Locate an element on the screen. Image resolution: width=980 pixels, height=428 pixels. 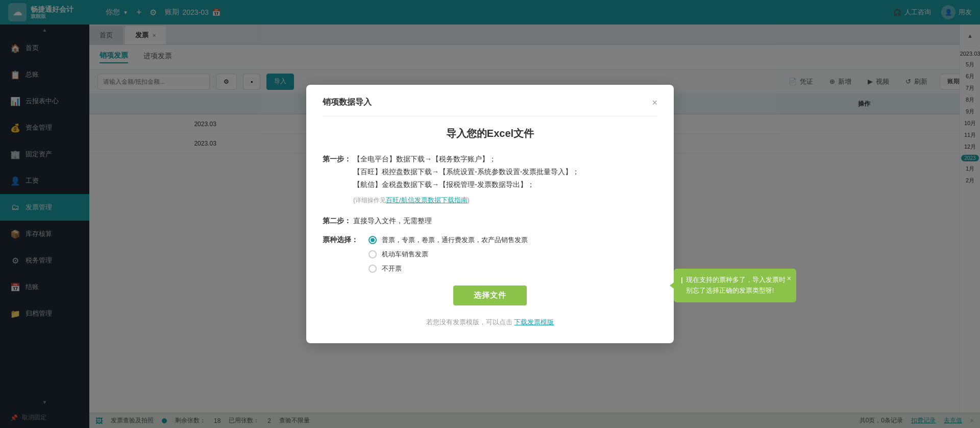
radio-label-no-ticket: 不开票 is located at coordinates (392, 269).